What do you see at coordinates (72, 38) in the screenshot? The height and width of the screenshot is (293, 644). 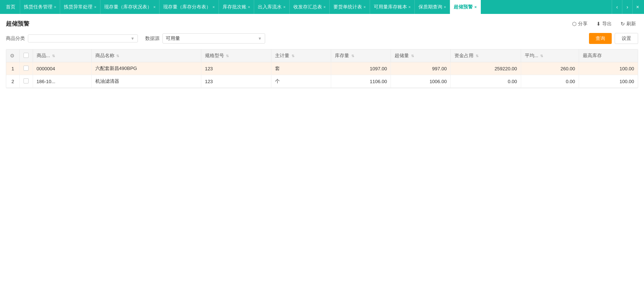 I see `category-filter-group: 商品分类 ▼` at bounding box center [72, 38].